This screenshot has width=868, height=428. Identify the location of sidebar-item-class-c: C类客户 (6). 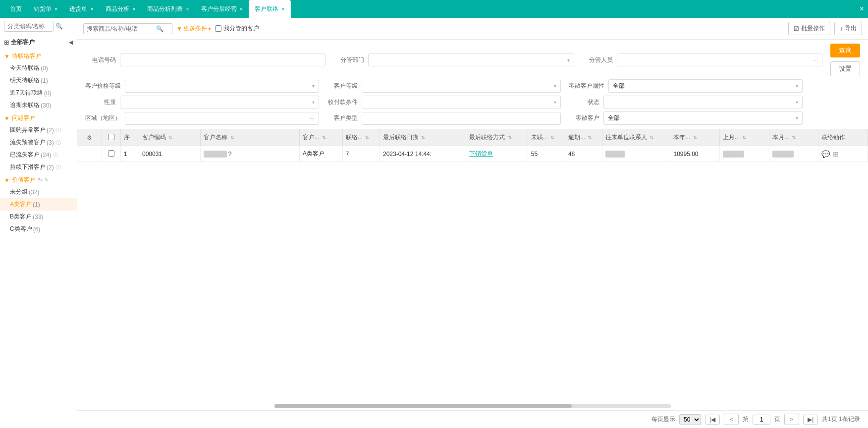
(39, 229).